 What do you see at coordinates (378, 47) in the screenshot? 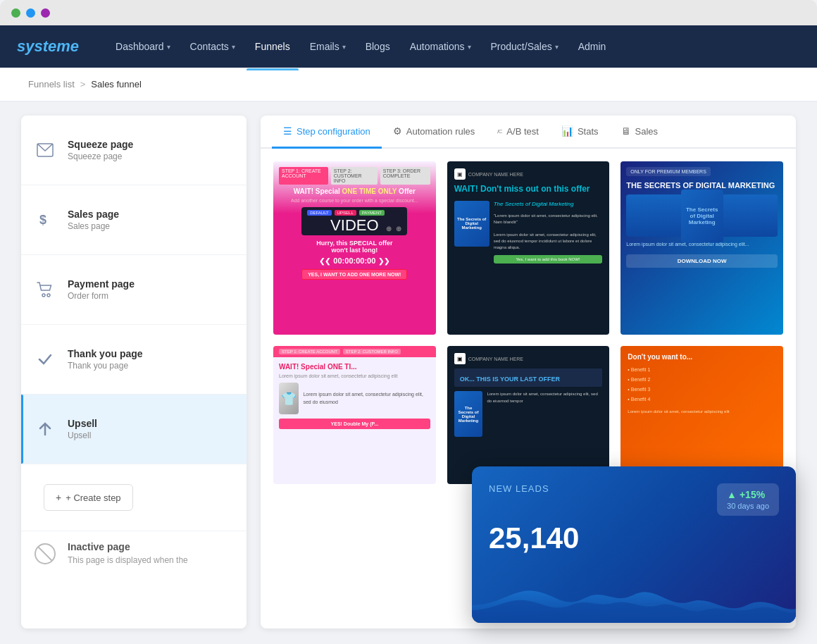
I see `nav-item-blogs: Blogs` at bounding box center [378, 47].